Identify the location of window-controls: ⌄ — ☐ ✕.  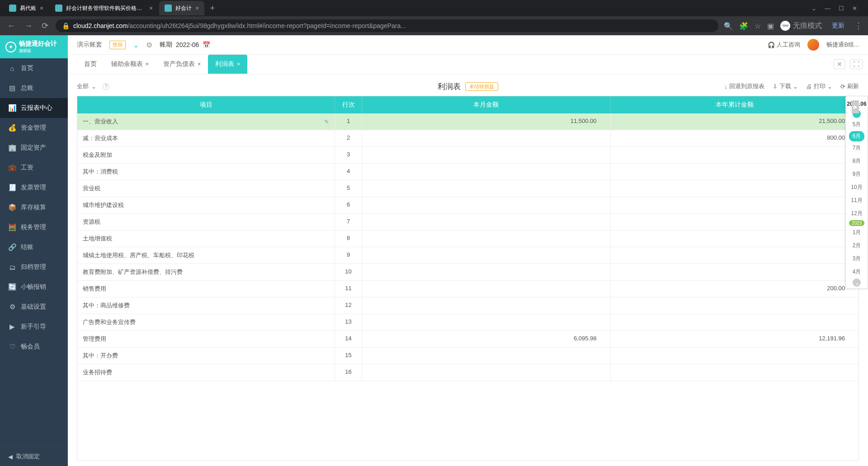
(838, 8).